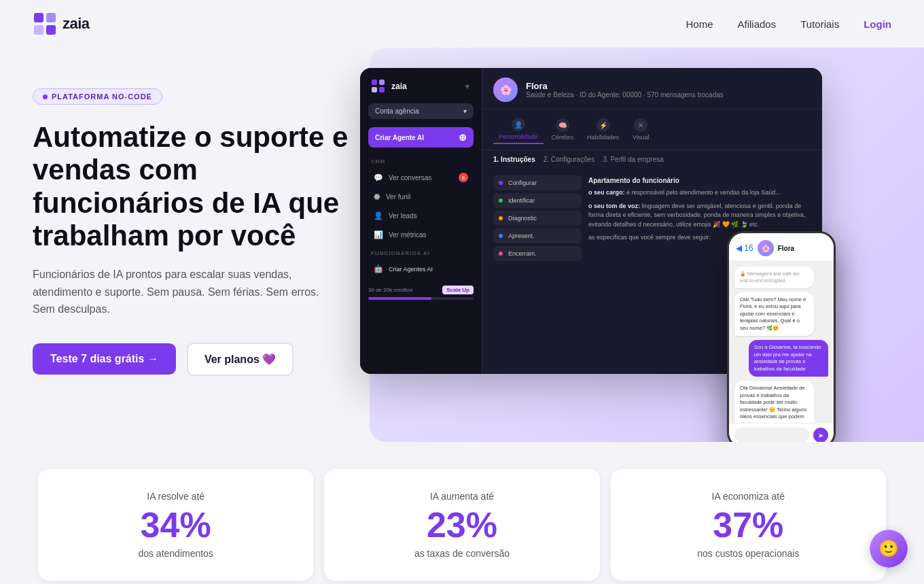  What do you see at coordinates (421, 86) in the screenshot?
I see `dash-logo-row: zaia ▼` at bounding box center [421, 86].